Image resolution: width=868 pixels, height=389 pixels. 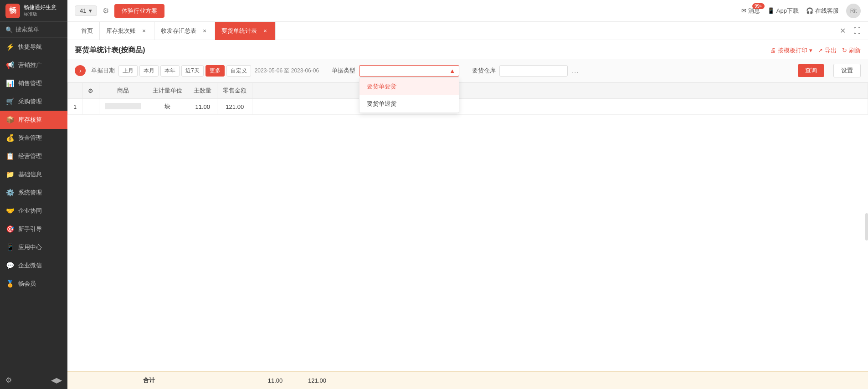 What do you see at coordinates (265, 31) in the screenshot?
I see `tab-close-order-stats: ×` at bounding box center [265, 31].